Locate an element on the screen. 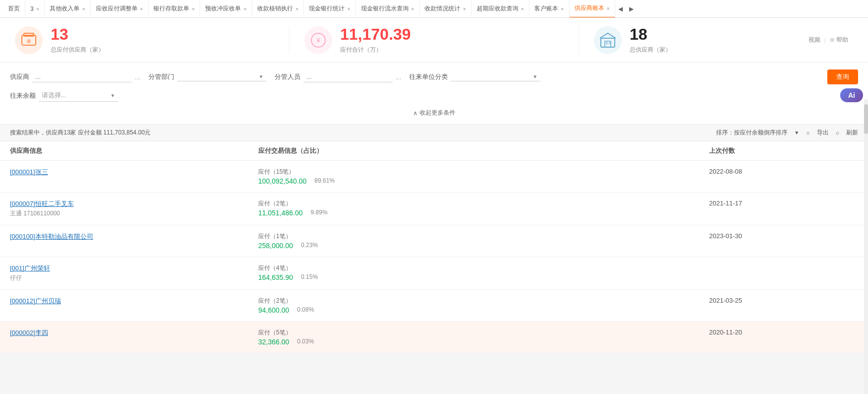 The image size is (868, 394). person-dots: ... is located at coordinates (399, 77).